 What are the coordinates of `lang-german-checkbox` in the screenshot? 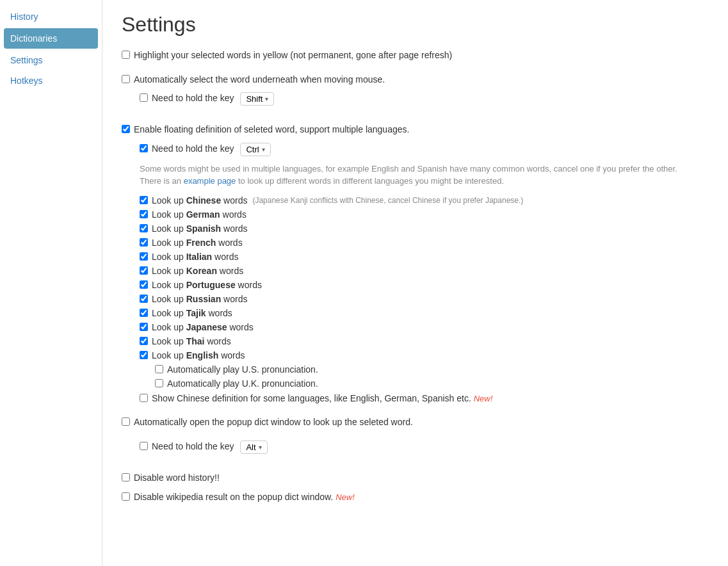 It's located at (143, 214).